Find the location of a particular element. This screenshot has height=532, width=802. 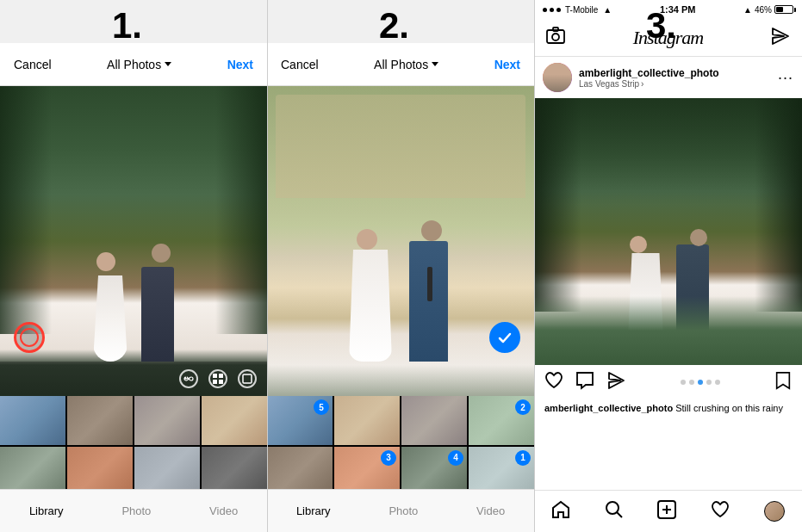

location-arrow-icon: ▲ is located at coordinates (748, 10).